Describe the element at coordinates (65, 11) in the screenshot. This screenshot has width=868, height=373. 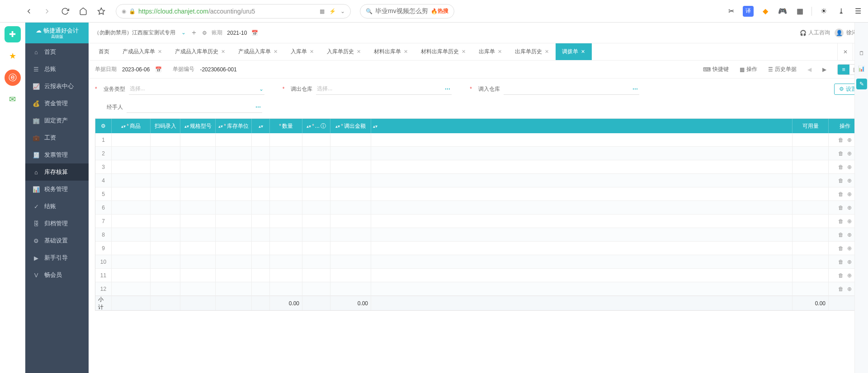
I see `reload-button` at that location.